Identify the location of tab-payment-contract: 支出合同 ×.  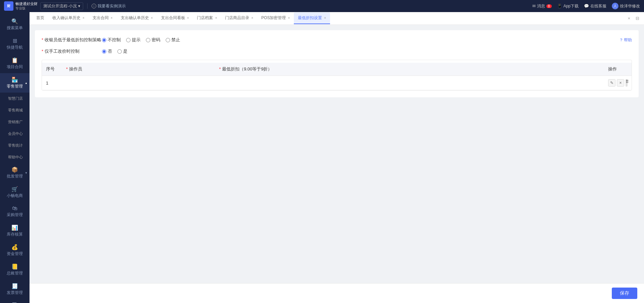
(103, 18).